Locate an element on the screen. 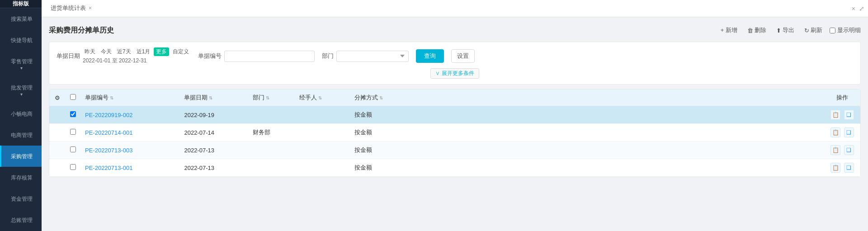  expand-btn: ∨ 展开更多条件 is located at coordinates (455, 73).